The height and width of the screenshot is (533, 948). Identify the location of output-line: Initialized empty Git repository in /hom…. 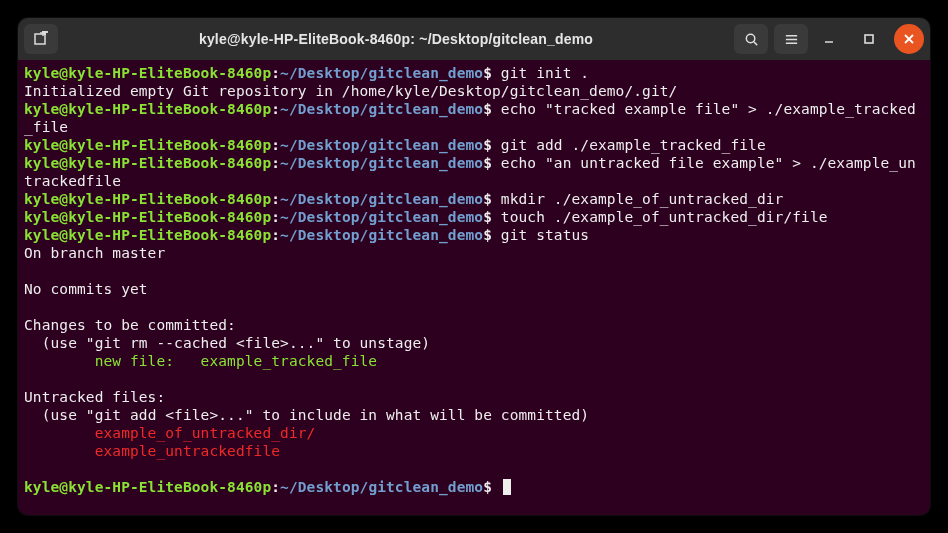
(474, 91).